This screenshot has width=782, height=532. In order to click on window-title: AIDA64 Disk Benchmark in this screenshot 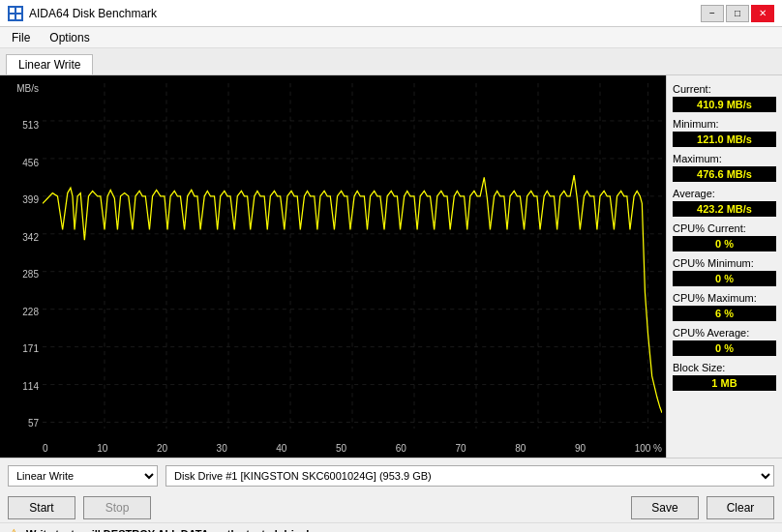, I will do `click(93, 14)`.